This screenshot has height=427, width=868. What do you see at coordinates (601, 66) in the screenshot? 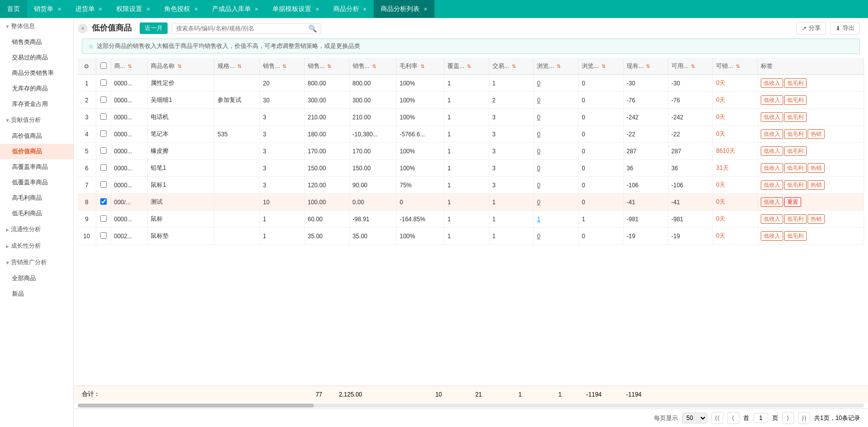
I see `col-view2: 浏览... ⇅` at bounding box center [601, 66].